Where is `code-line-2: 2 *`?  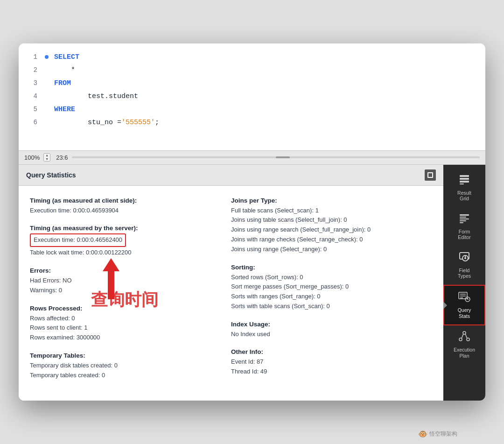
code-line-2: 2 * is located at coordinates (252, 70).